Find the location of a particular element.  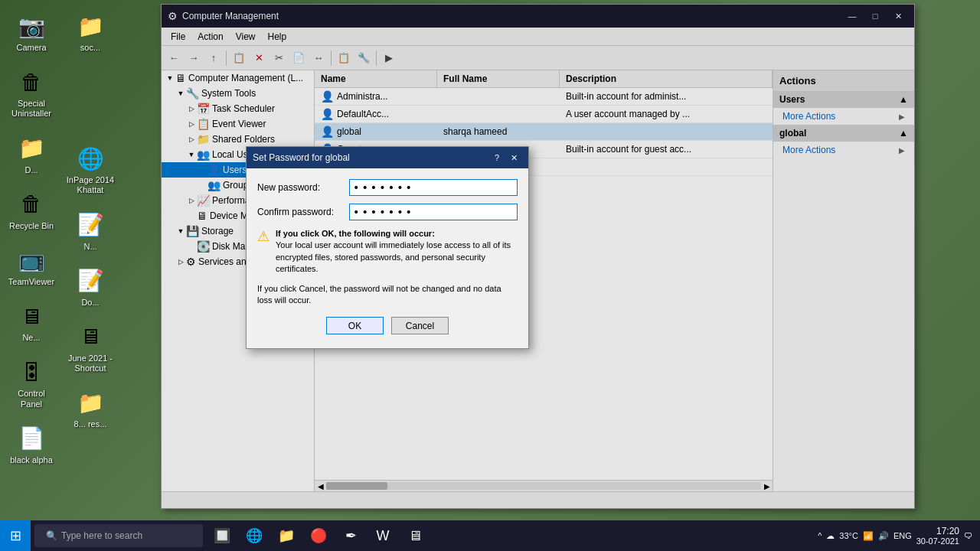

ne-icon: 🖥 is located at coordinates (31, 316).